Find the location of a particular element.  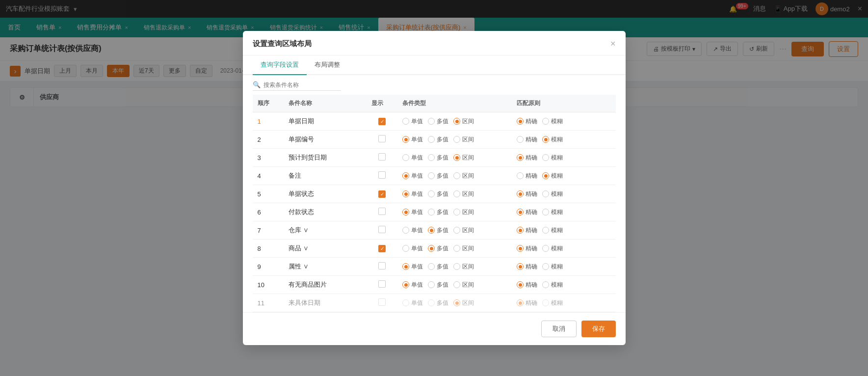

th-type: 条件类型 is located at coordinates (454, 104).